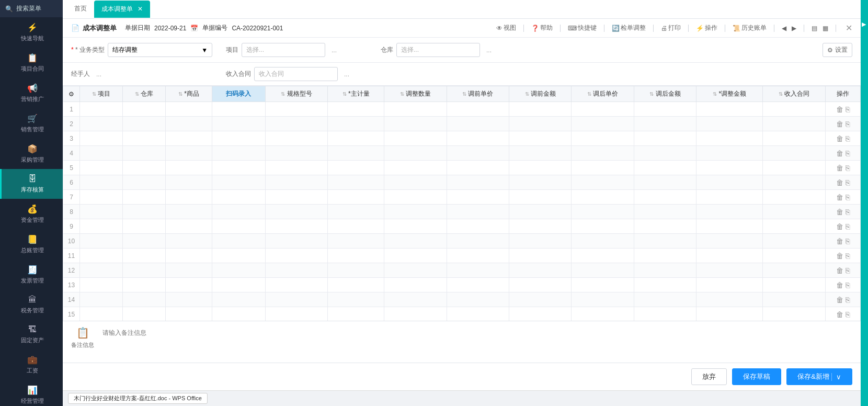 Image resolution: width=868 pixels, height=406 pixels. I want to click on right-panel-toggle: ▶, so click(865, 24).